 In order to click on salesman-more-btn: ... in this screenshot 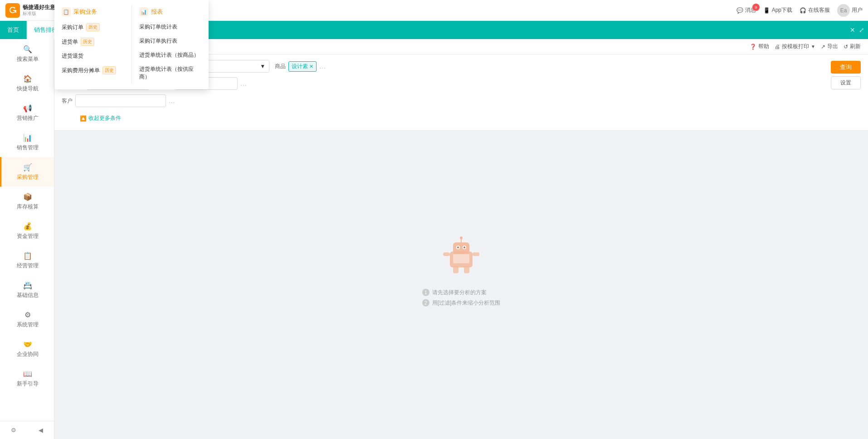, I will do `click(244, 84)`.